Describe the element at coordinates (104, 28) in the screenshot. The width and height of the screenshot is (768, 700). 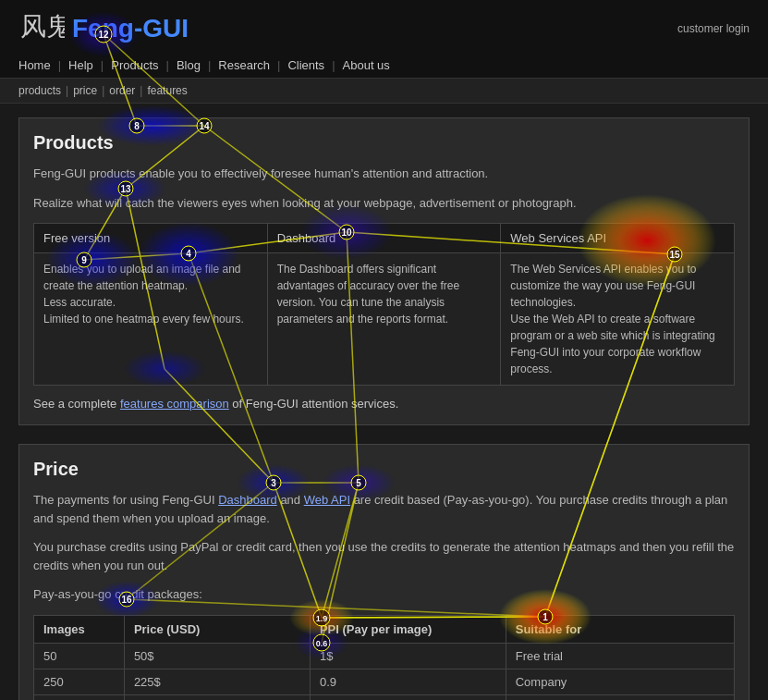
I see `logo-area: 风鬼 Feng-GUI` at that location.